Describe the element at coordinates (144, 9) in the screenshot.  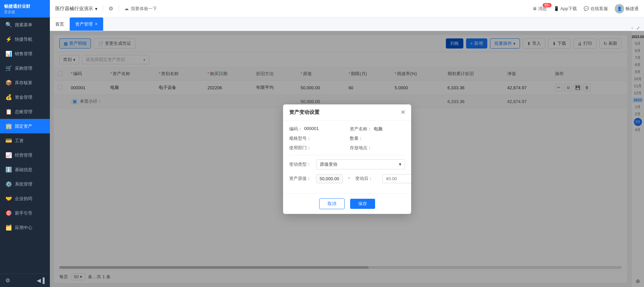
I see `experience-label: 我要体验一下` at that location.